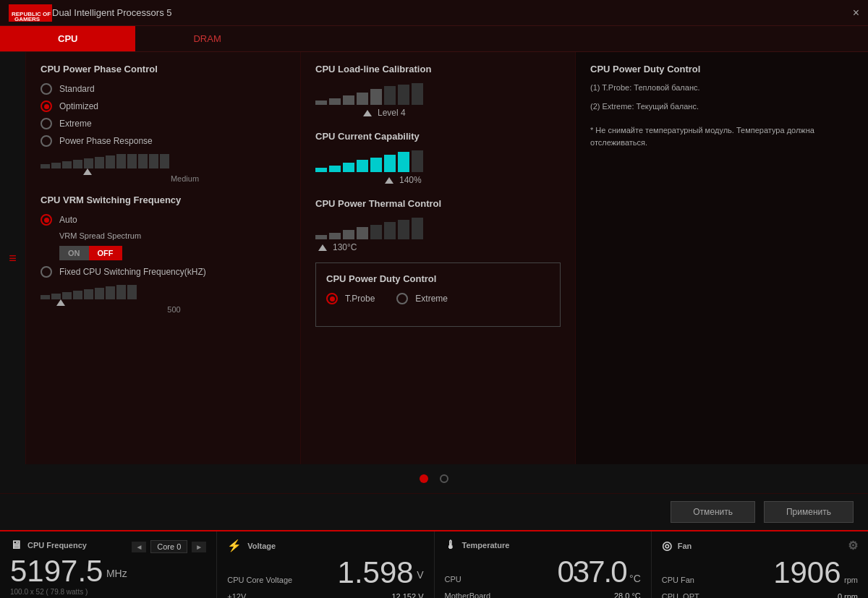 The image size is (868, 598). I want to click on menu-icon: ≡, so click(13, 259).